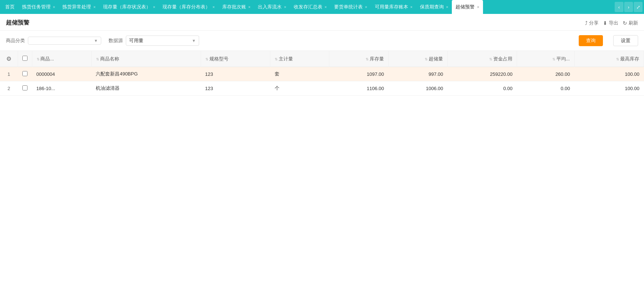 This screenshot has height=293, width=644. Describe the element at coordinates (146, 89) in the screenshot. I see `td-product-name-1: 机油滤清器` at that location.